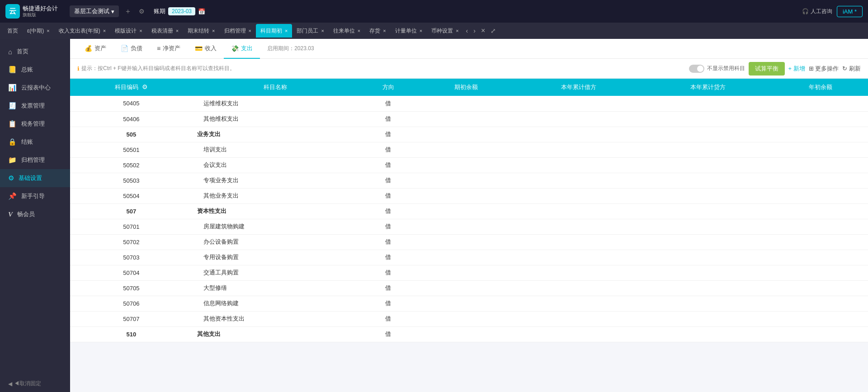  I want to click on sidebar-item-invoice: 🧾 发票管理, so click(35, 106).